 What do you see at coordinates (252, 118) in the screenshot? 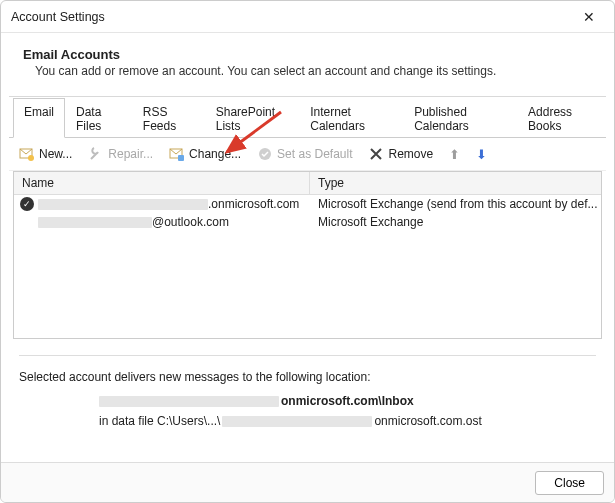
I see `tab-sharepoint-lists: SharePoint Lists` at bounding box center [252, 118].